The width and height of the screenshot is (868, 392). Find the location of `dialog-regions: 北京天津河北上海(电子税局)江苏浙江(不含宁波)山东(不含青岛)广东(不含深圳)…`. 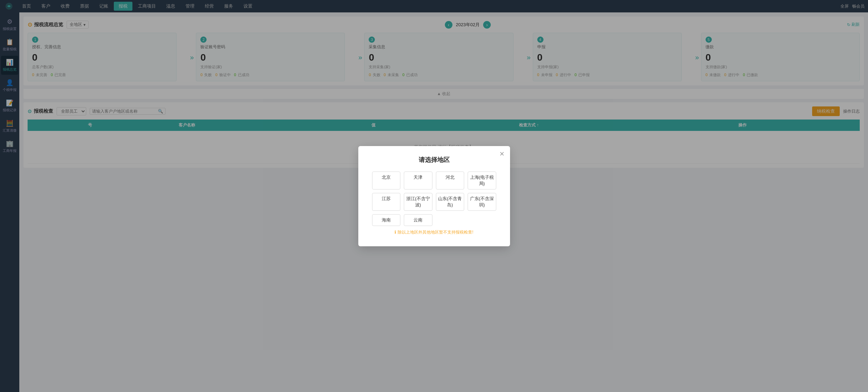

dialog-regions: 北京天津河北上海(电子税局)江苏浙江(不含宁波)山东(不含青岛)广东(不含深圳)… is located at coordinates (434, 199).